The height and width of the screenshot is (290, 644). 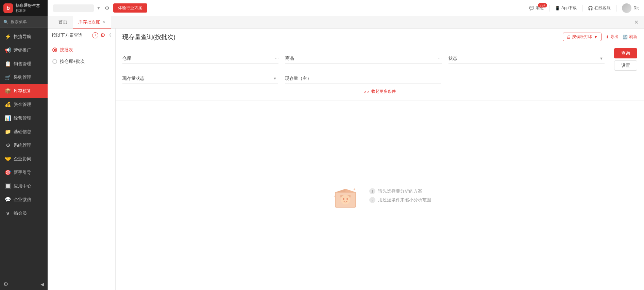 What do you see at coordinates (8, 213) in the screenshot?
I see `member-icon: V` at bounding box center [8, 213].